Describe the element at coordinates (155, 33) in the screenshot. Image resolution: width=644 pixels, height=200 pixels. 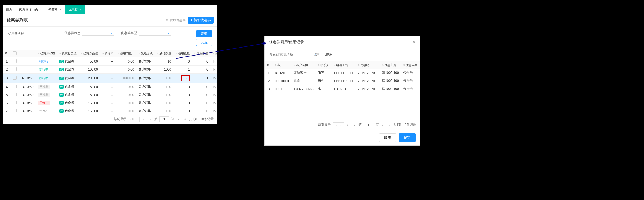
I see `filter-type-select: ⌄` at that location.